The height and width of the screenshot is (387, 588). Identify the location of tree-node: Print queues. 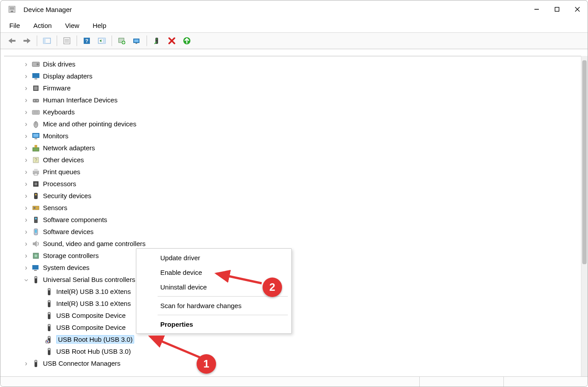
(301, 172).